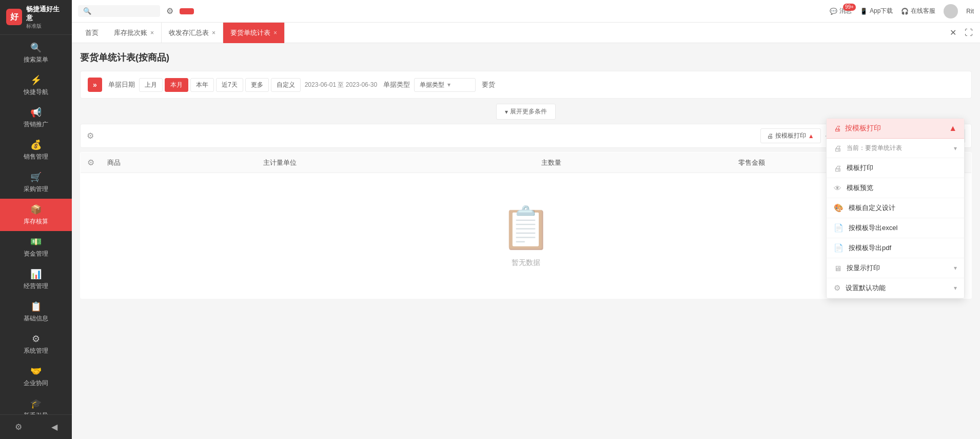 Image resolution: width=980 pixels, height=439 pixels. Describe the element at coordinates (36, 274) in the screenshot. I see `operations-icon: 📊` at that location.